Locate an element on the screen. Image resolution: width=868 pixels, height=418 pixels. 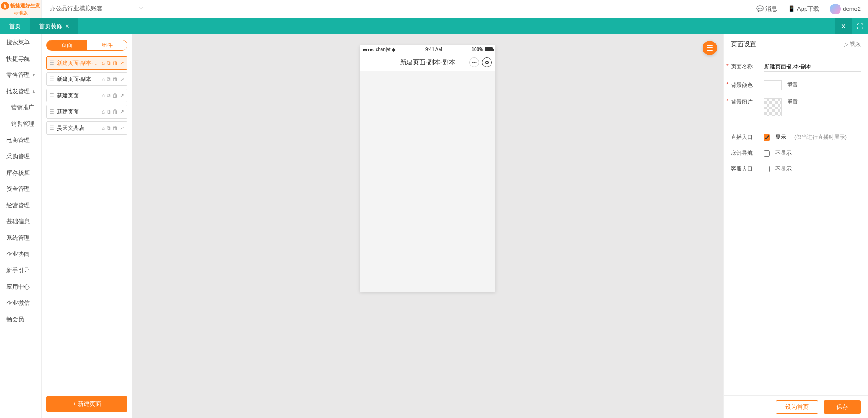
page-list-item: ☰新建页面-副本-...⌂⧉🗑↗ is located at coordinates (87, 63).